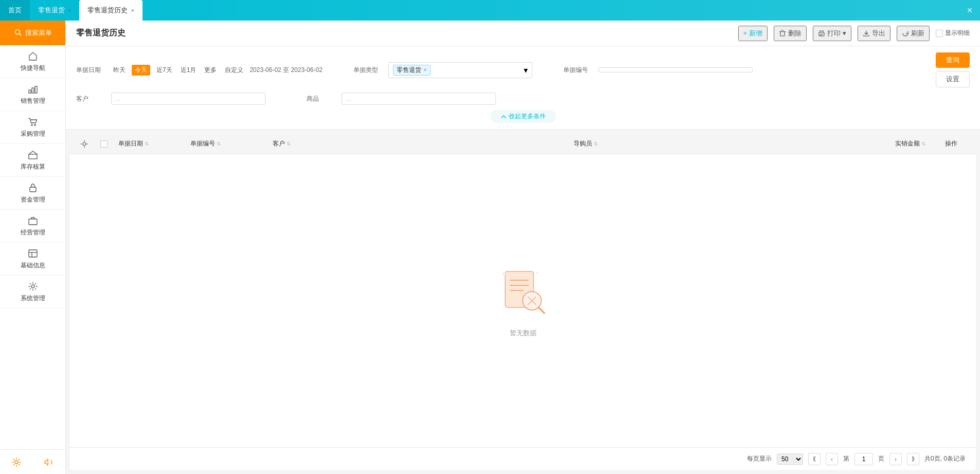  Describe the element at coordinates (33, 95) in the screenshot. I see `sidebar-item-sales-mgmt: 销售管理` at that location.